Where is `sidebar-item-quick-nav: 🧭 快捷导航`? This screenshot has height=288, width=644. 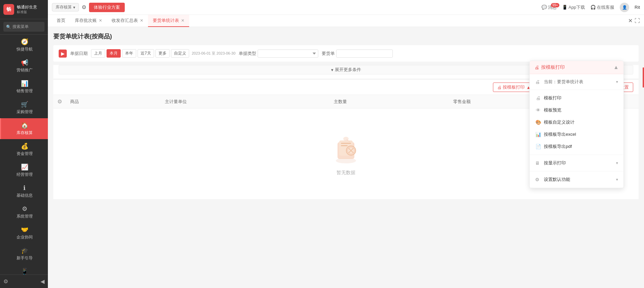
sidebar-item-quick-nav: 🧭 快捷导航 is located at coordinates (24, 45).